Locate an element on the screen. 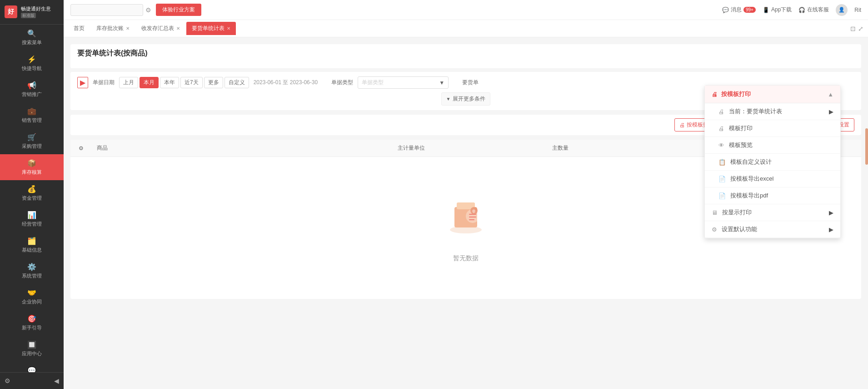 The image size is (868, 389). date-filter-label: 单据日期 is located at coordinates (104, 83).